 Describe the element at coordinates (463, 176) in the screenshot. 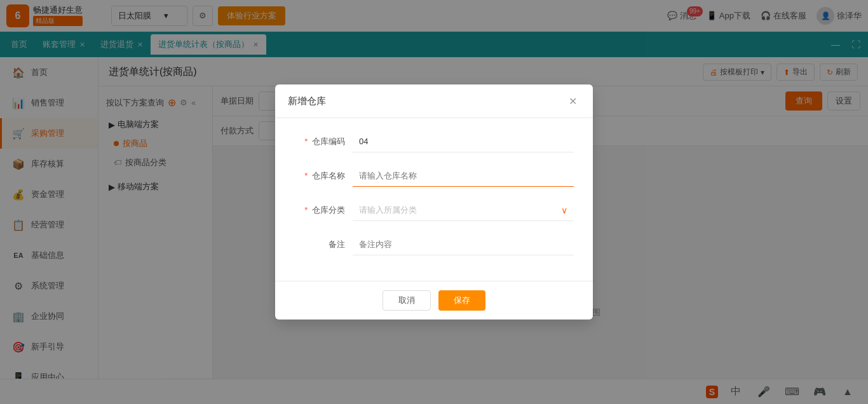

I see `warehouse-name-input` at that location.